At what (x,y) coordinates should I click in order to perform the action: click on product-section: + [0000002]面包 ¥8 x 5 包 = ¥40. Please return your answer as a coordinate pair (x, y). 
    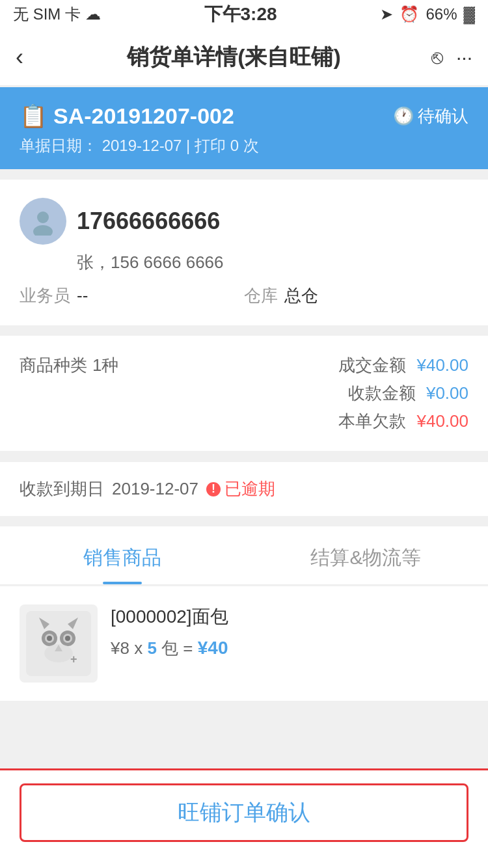
    Looking at the image, I should click on (244, 644).